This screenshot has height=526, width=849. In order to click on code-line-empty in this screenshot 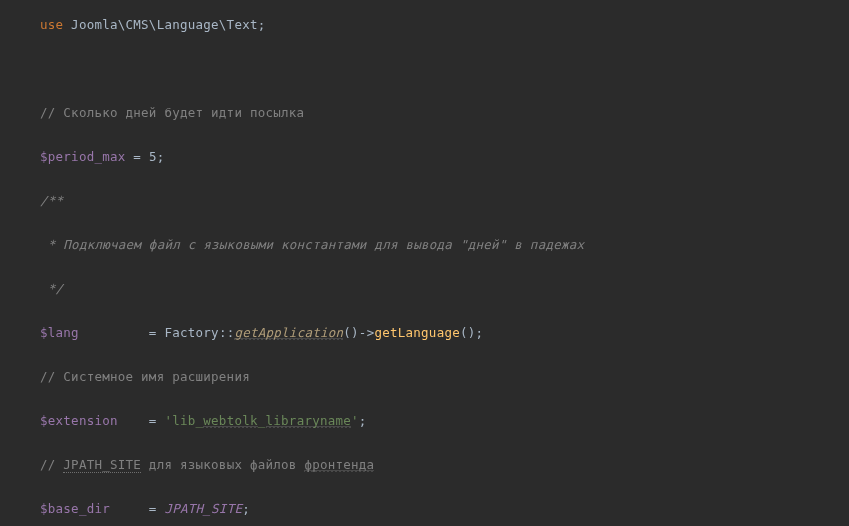, I will do `click(444, 69)`.